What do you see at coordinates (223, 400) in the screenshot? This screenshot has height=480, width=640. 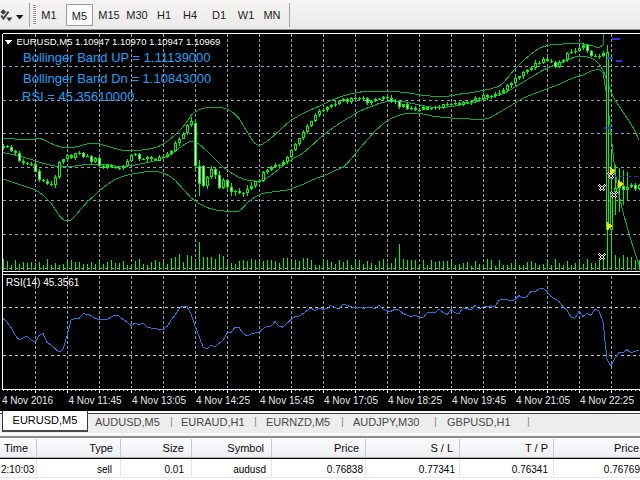 I see `svg-text: 4 Nov 14:25` at bounding box center [223, 400].